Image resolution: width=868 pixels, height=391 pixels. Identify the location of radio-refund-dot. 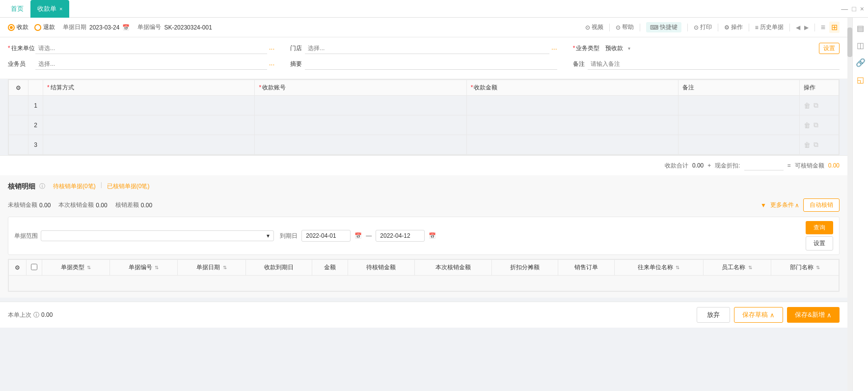
(38, 28).